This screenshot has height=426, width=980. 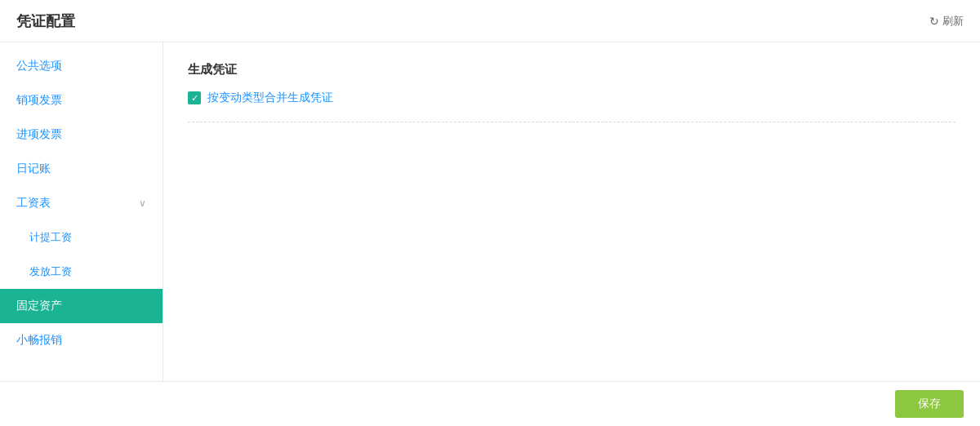 I want to click on sidebar-item-pay-salary: 发放工资, so click(x=82, y=272).